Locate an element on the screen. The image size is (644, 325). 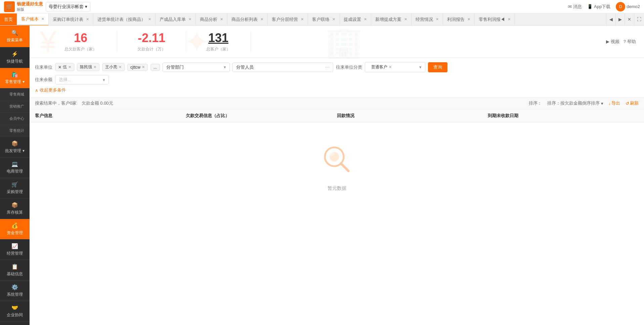
tab-maximize: ⛶ is located at coordinates (639, 20).